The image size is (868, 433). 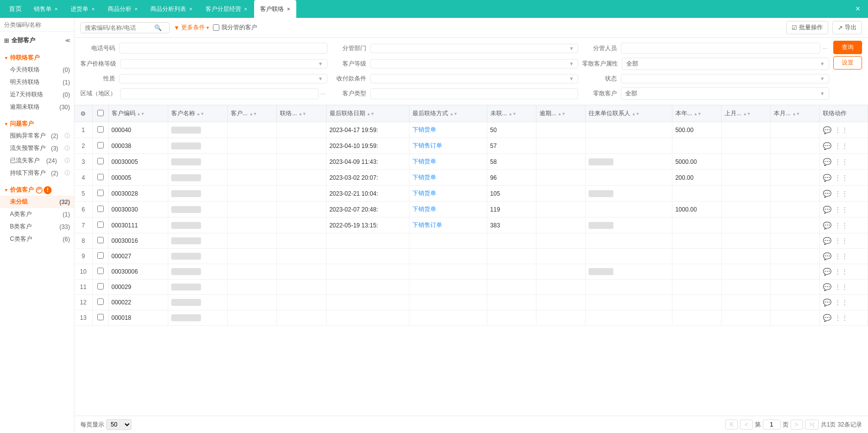 I want to click on main-search-box: 🔍, so click(x=125, y=28).